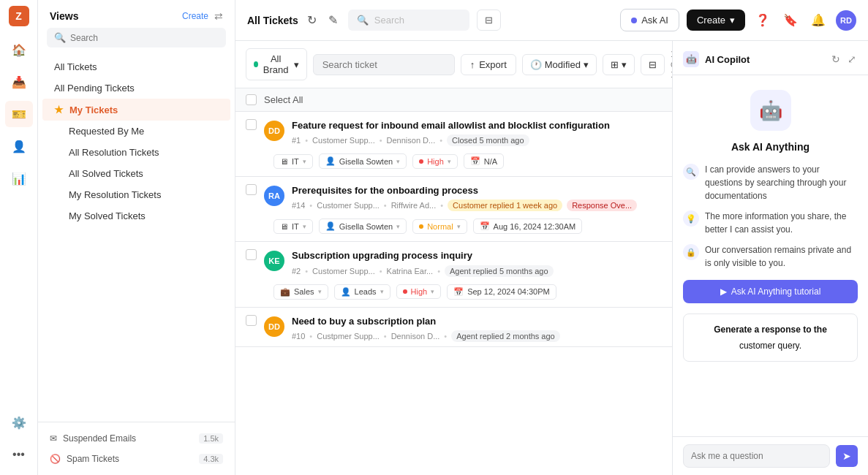  I want to click on avatar: RD, so click(846, 20).